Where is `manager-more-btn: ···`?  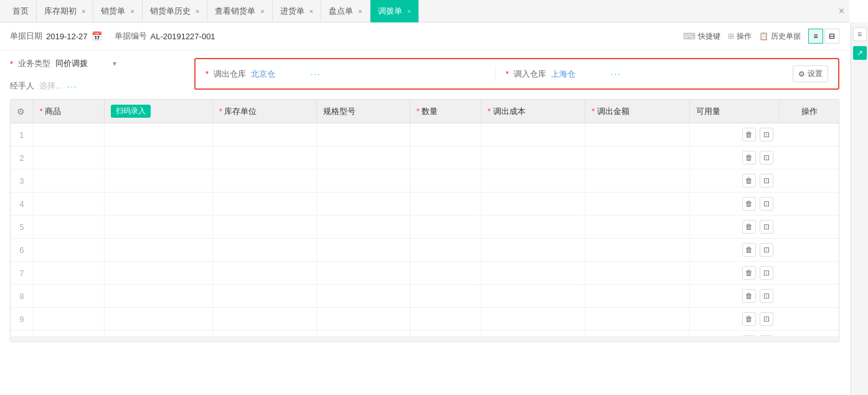 manager-more-btn: ··· is located at coordinates (72, 86).